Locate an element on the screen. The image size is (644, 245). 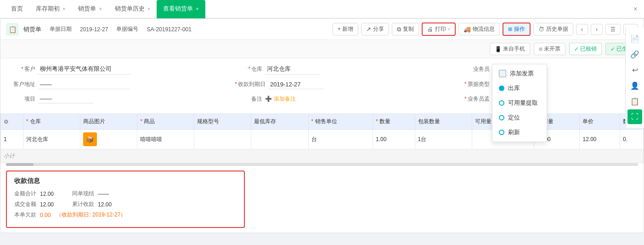
sidebar-expand-icon: ⛶ is located at coordinates (635, 117).